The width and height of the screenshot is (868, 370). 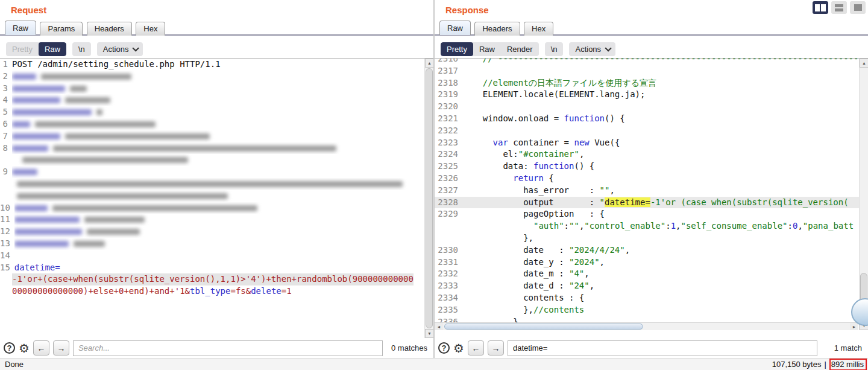 What do you see at coordinates (6, 112) in the screenshot?
I see `line-number: 5` at bounding box center [6, 112].